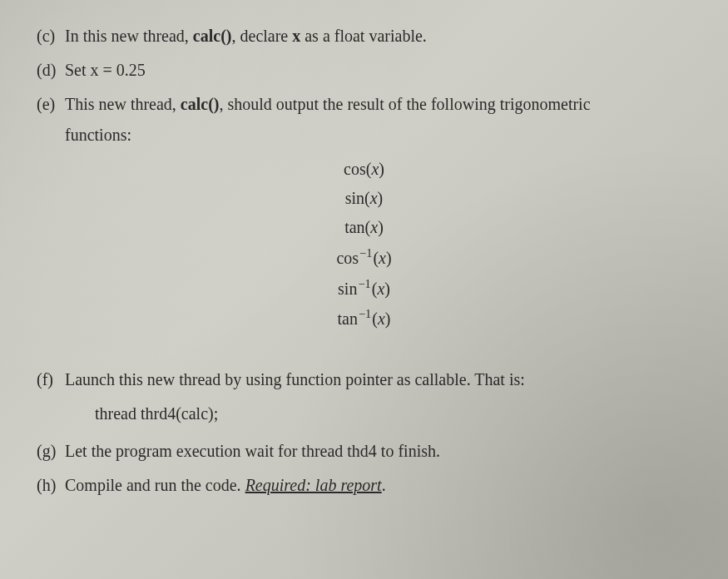  Describe the element at coordinates (364, 105) in the screenshot. I see `list-item-e: (e) This new thread, calc(), should outp…` at that location.